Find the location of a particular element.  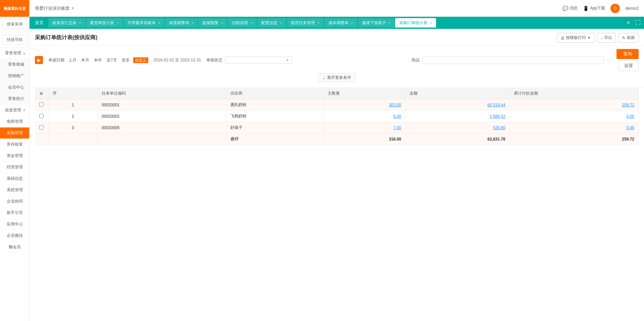

table-row: 2 00020002 飞鹤奶粉 6.00 1,586.52 0.00 is located at coordinates (337, 116).